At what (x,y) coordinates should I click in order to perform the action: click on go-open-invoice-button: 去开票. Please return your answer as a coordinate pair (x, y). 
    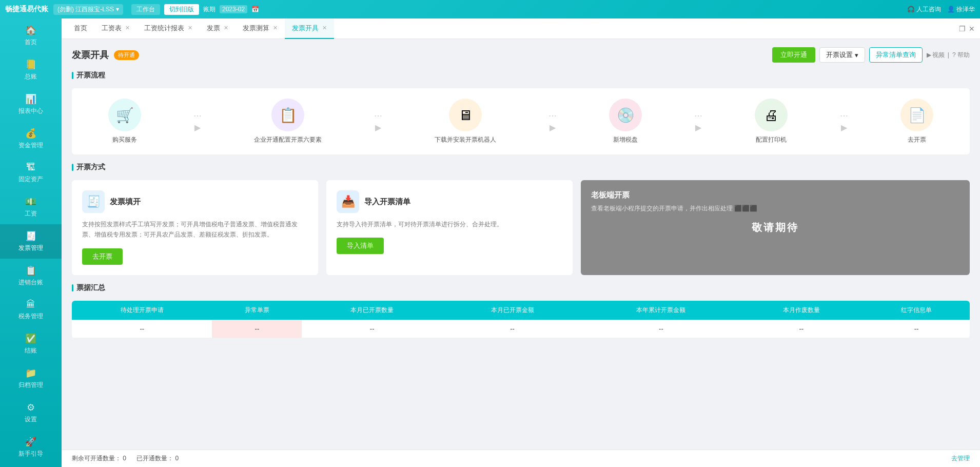
    Looking at the image, I should click on (103, 257).